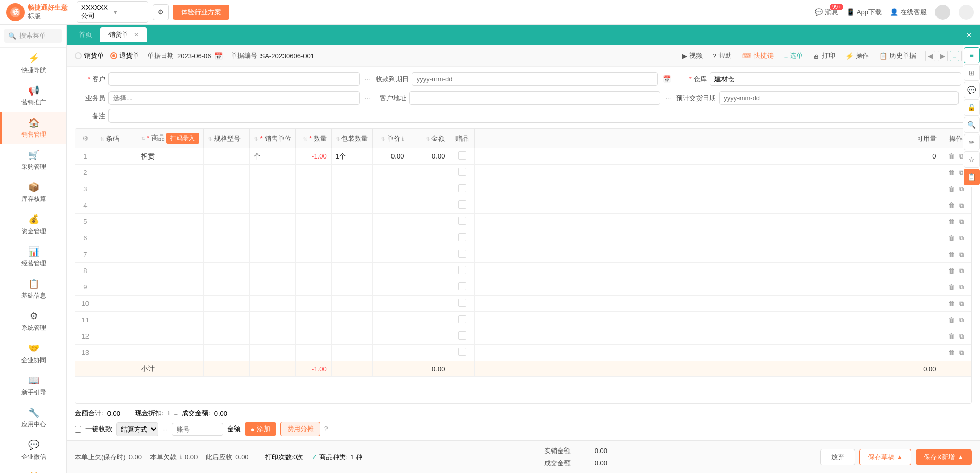 This screenshot has width=980, height=473. I want to click on sidebar-item-operations: 📊 经营管理, so click(33, 257).